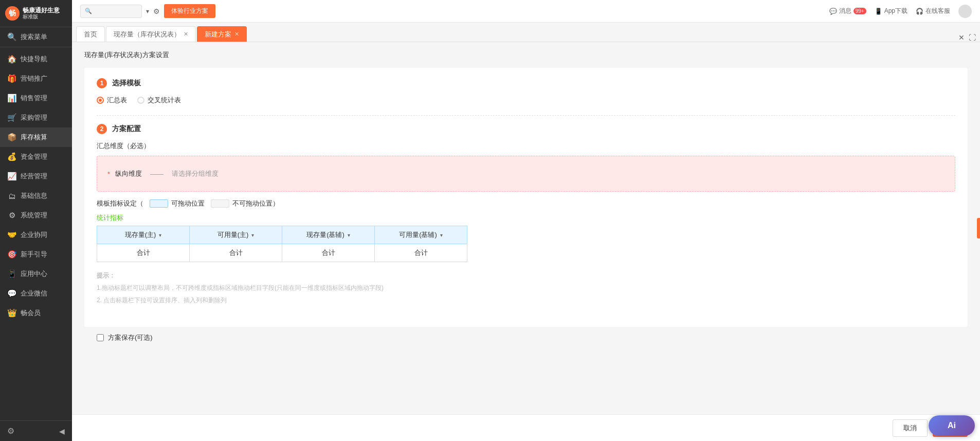  Describe the element at coordinates (34, 98) in the screenshot. I see `sidebar-item-label: 销售管理` at that location.